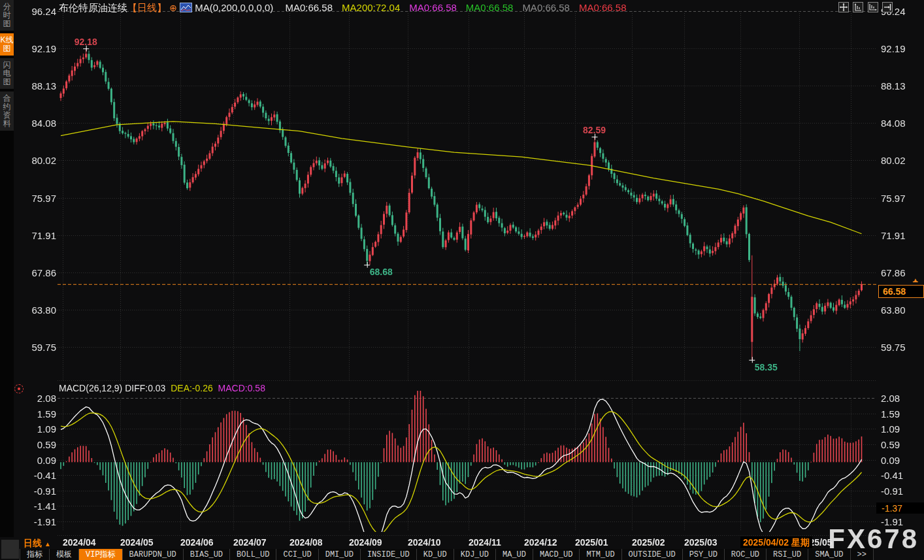 The height and width of the screenshot is (560, 924). What do you see at coordinates (900, 508) in the screenshot?
I see `macd-crosshair-value-tag: -1.37` at bounding box center [900, 508].